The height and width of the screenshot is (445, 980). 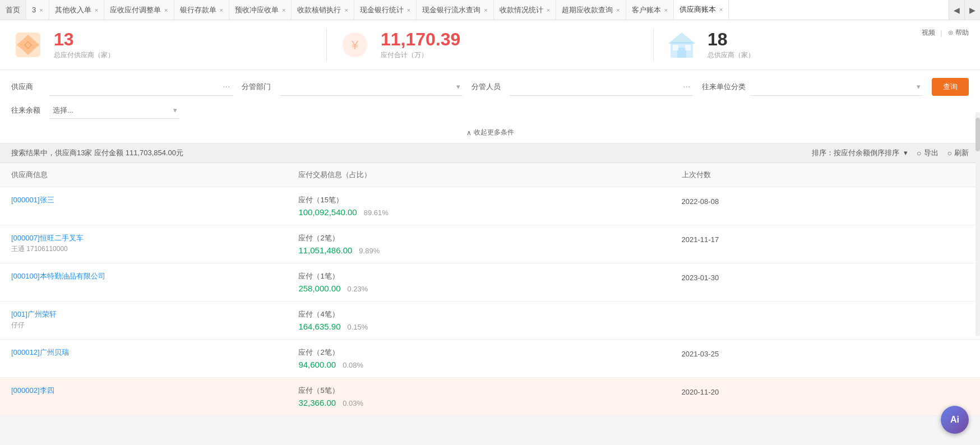 What do you see at coordinates (825, 239) in the screenshot?
I see `last-pay-cell-1: 2021-11-17` at bounding box center [825, 239].